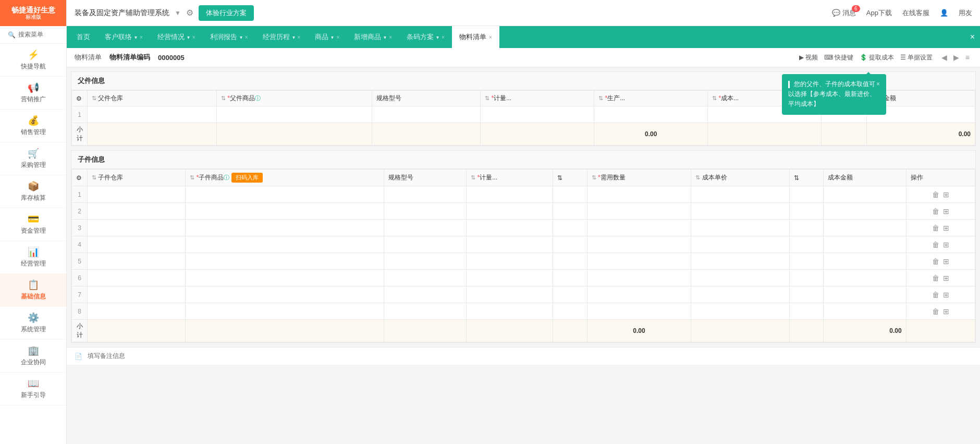  I want to click on child-row-1-product, so click(285, 195).